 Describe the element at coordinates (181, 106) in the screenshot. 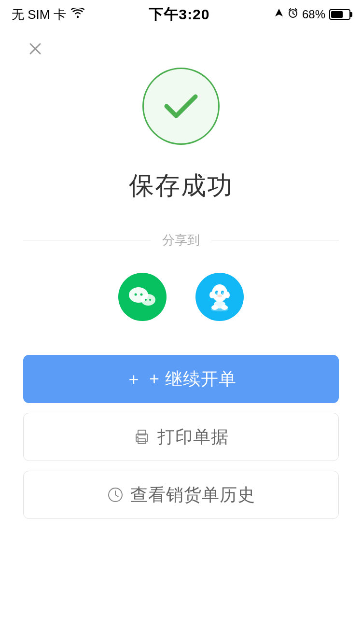

I see `success-circle` at that location.